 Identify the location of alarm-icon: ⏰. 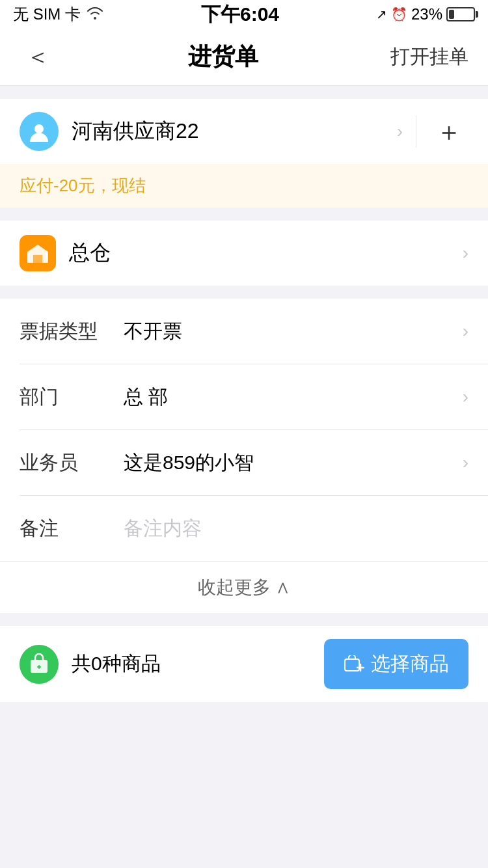
(400, 14).